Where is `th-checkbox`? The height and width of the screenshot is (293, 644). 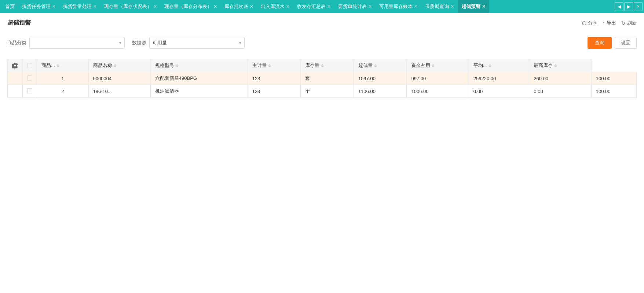
th-checkbox is located at coordinates (30, 66).